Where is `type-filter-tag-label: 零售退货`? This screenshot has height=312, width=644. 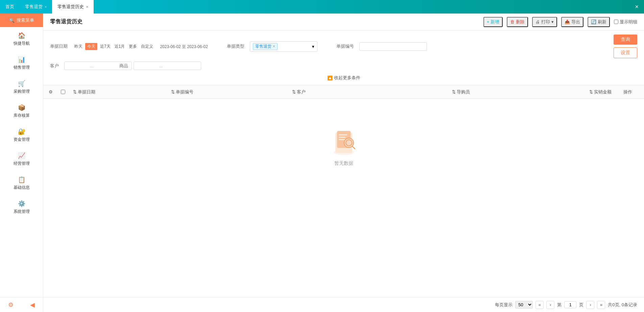
type-filter-tag-label: 零售退货 is located at coordinates (263, 47).